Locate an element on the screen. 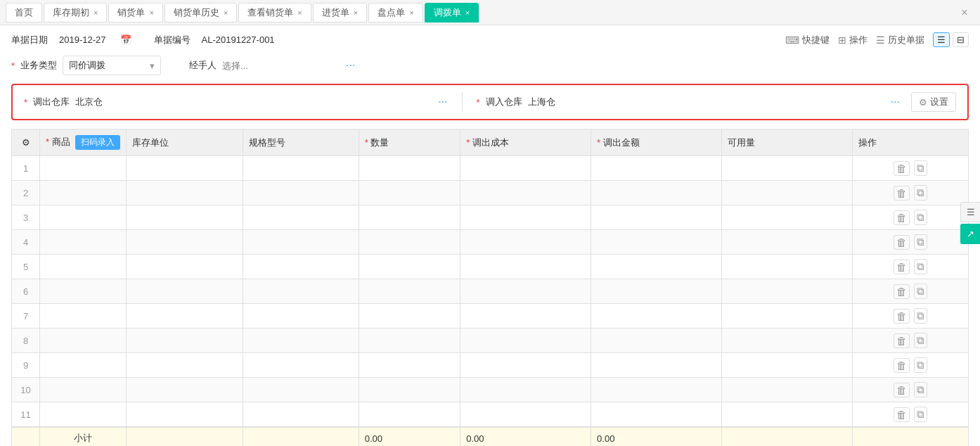  row9-avail is located at coordinates (787, 366).